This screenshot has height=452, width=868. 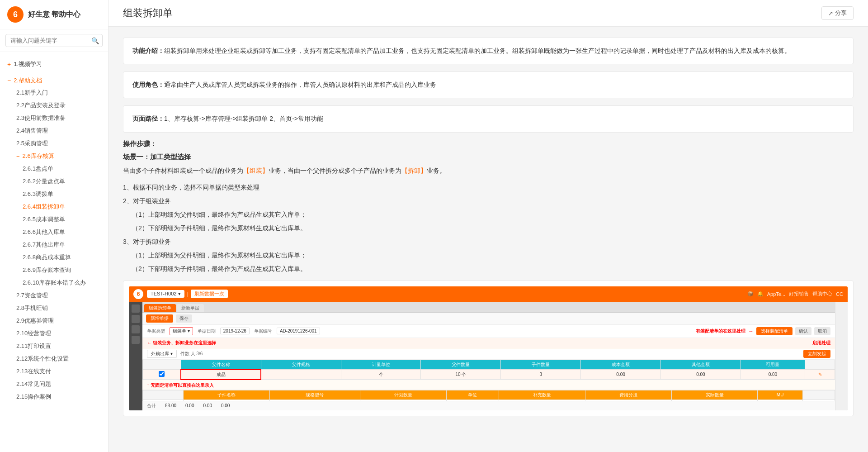 I want to click on doc-tab-2: 新新单据, so click(x=190, y=308).